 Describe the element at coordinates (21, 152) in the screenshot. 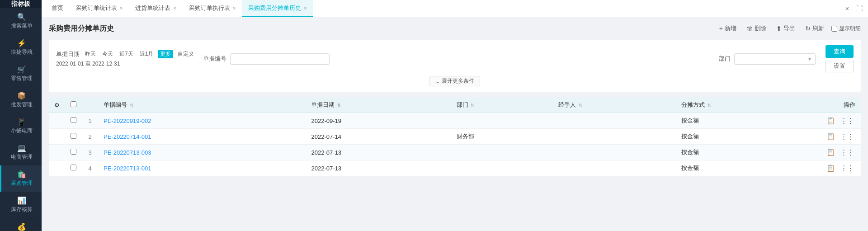

I see `sidebar-item-ecommerce: 💻 电商管理` at that location.